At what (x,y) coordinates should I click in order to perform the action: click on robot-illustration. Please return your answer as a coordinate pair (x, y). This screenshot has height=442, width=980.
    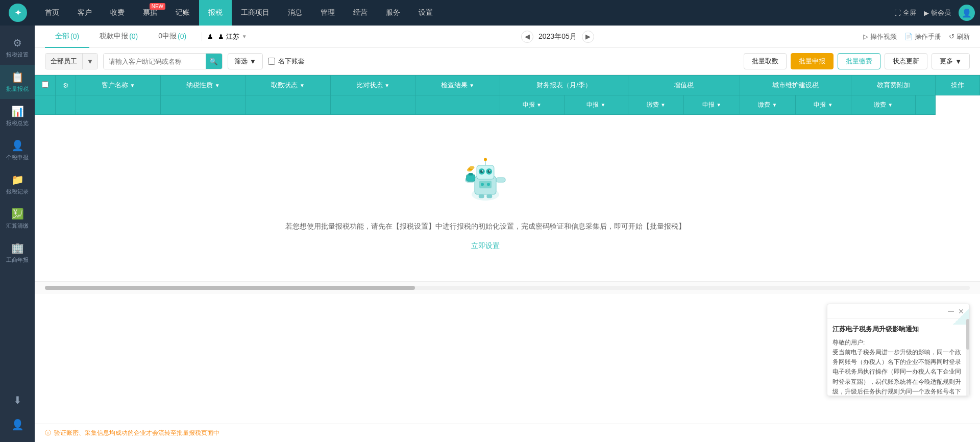
    Looking at the image, I should click on (485, 176).